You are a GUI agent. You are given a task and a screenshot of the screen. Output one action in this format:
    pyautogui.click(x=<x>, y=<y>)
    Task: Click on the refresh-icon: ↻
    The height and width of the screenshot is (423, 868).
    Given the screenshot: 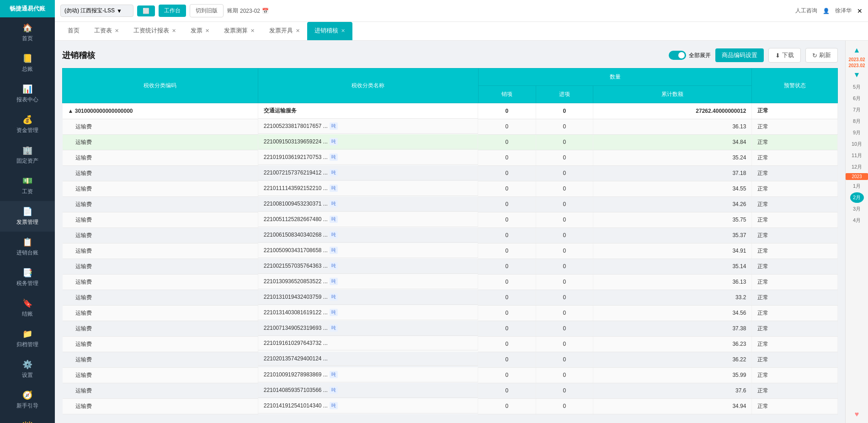 What is the action you would take?
    pyautogui.click(x=815, y=56)
    